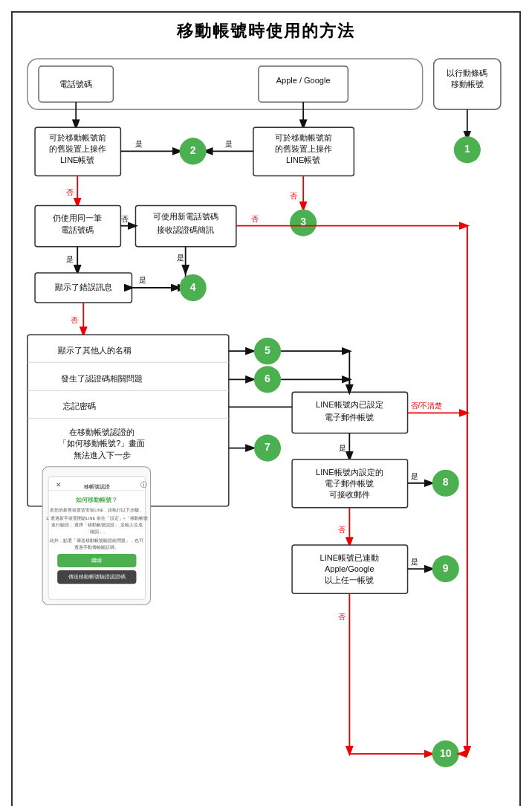  What do you see at coordinates (350, 558) in the screenshot?
I see `box-apple-google-1: LINE帳號已連動` at bounding box center [350, 558].